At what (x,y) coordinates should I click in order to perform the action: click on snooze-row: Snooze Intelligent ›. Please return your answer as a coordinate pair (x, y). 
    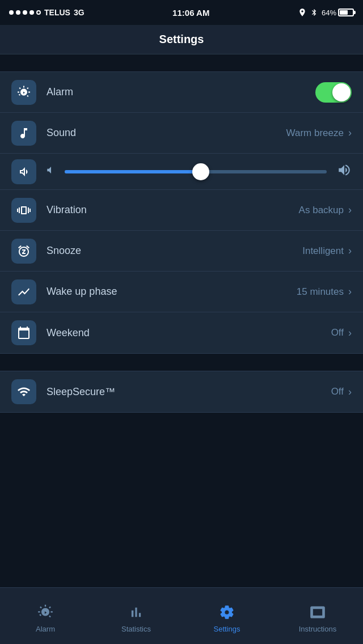
    Looking at the image, I should click on (182, 251).